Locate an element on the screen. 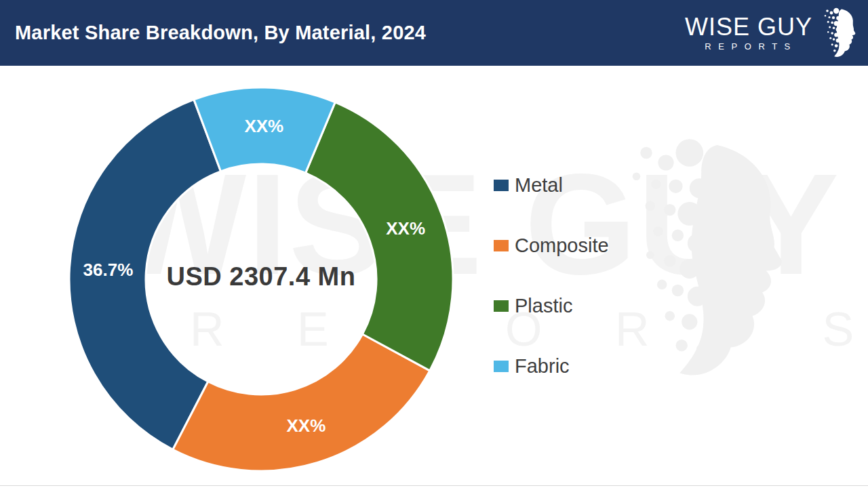  donut-segment-composite is located at coordinates (301, 403).